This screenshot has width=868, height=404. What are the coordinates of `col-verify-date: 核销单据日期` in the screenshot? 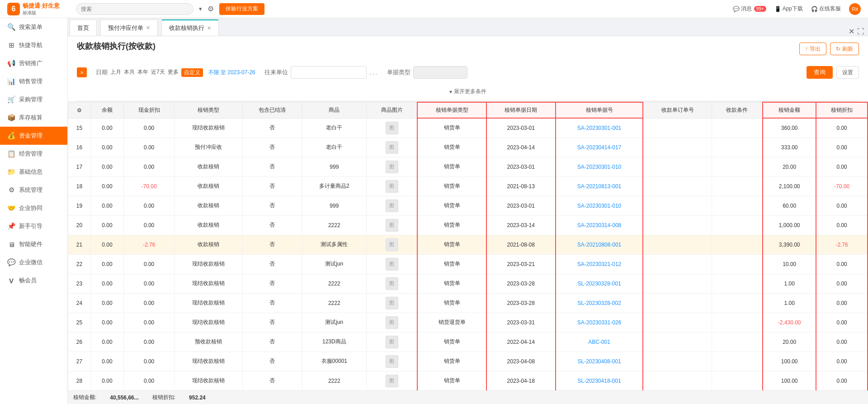 It's located at (521, 110).